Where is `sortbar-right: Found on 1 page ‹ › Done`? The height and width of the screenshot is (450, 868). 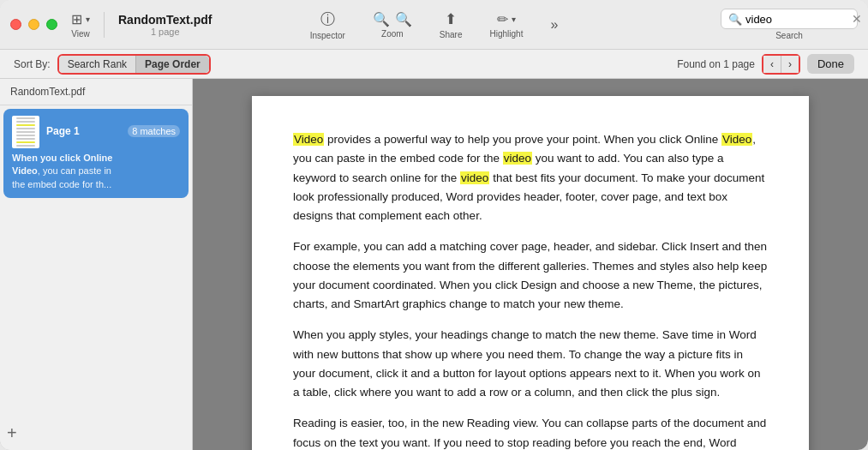 sortbar-right: Found on 1 page ‹ › Done is located at coordinates (766, 64).